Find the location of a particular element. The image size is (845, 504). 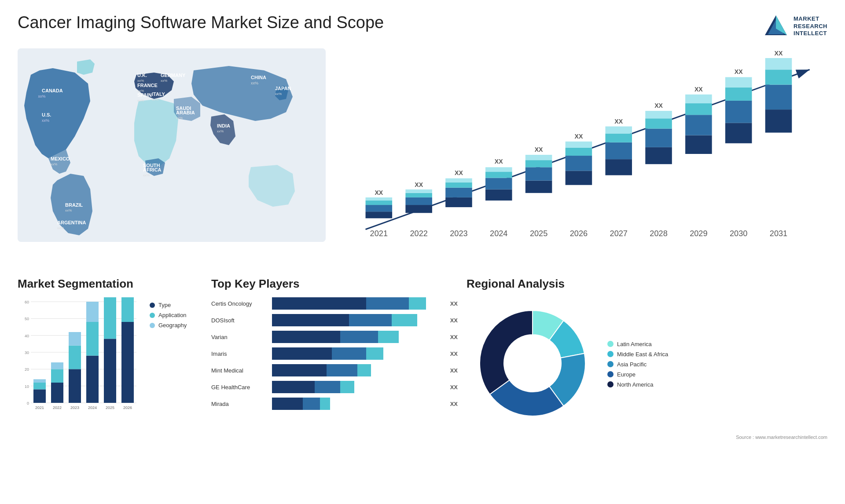

svg-text: SPAIN is located at coordinates (144, 95).